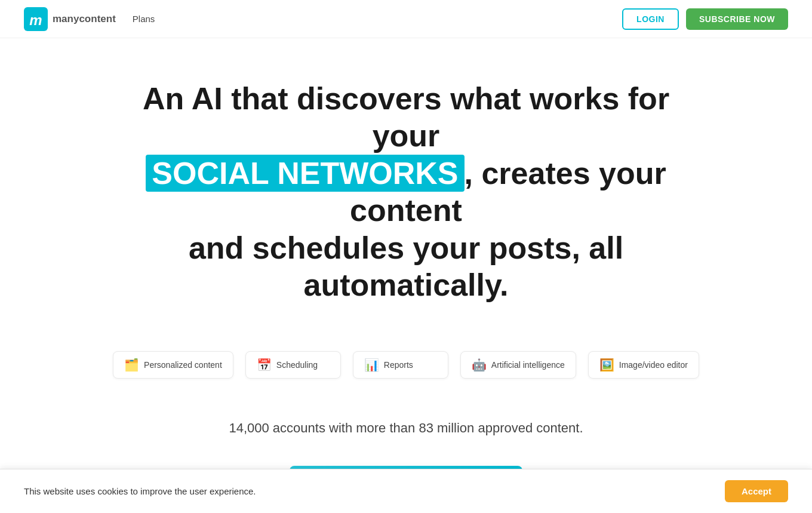 This screenshot has height=513, width=812. Describe the element at coordinates (293, 365) in the screenshot. I see `feature-scheduling: 📅 Scheduling` at that location.